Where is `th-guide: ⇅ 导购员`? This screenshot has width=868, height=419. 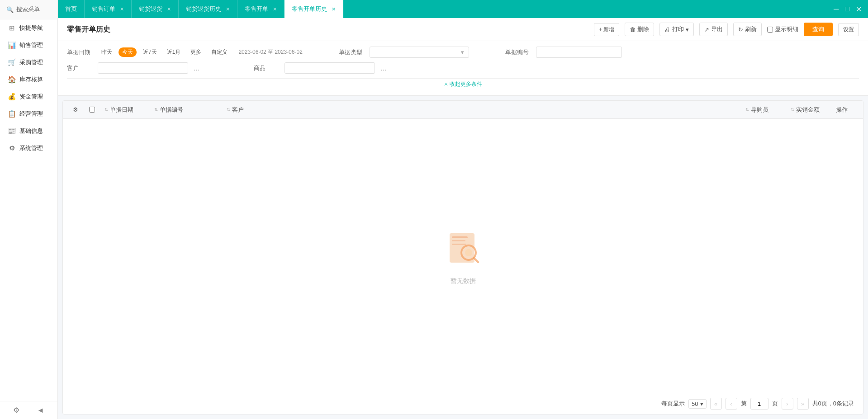 th-guide: ⇅ 导购员 is located at coordinates (764, 110).